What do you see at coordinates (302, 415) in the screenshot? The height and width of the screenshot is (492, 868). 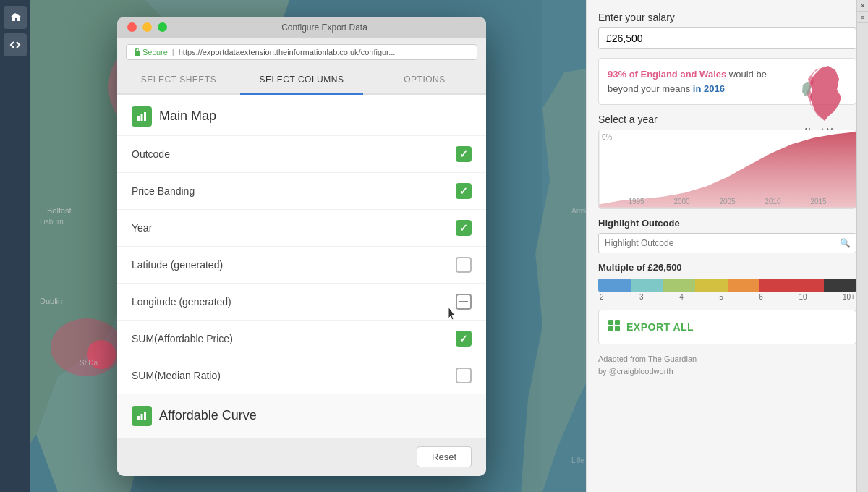 I see `affordable-curve-section: Affordable Curve` at bounding box center [302, 415].